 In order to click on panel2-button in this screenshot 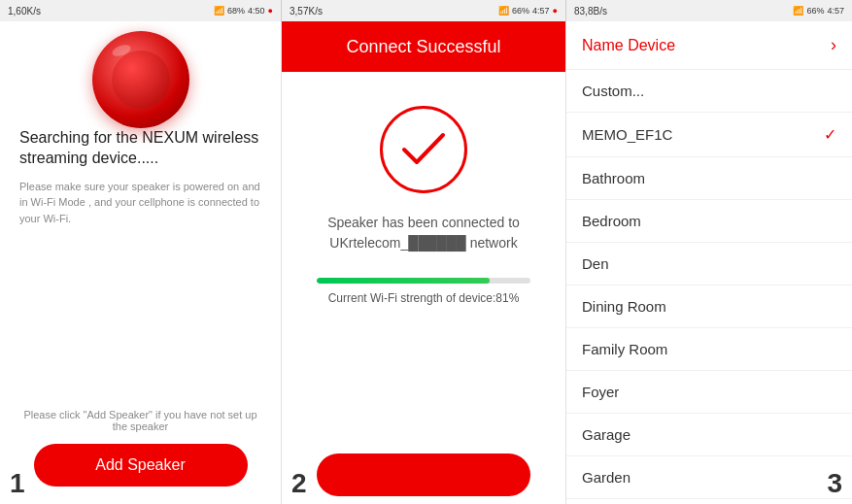, I will do `click(424, 475)`.